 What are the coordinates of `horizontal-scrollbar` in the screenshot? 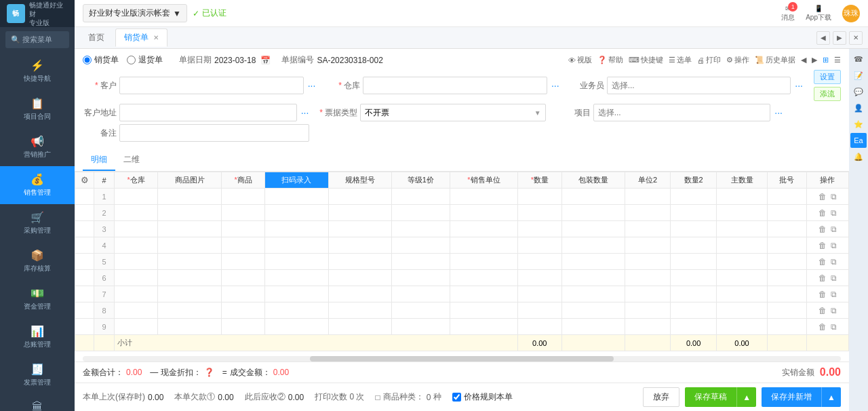 It's located at (462, 359).